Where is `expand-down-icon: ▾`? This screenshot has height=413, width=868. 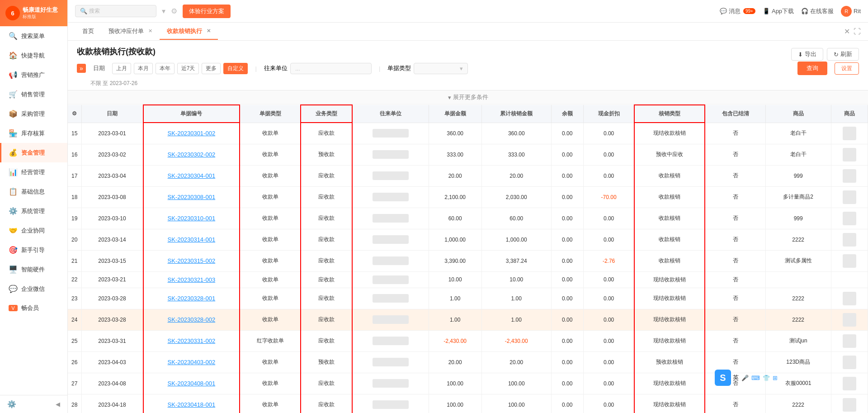 expand-down-icon: ▾ is located at coordinates (449, 98).